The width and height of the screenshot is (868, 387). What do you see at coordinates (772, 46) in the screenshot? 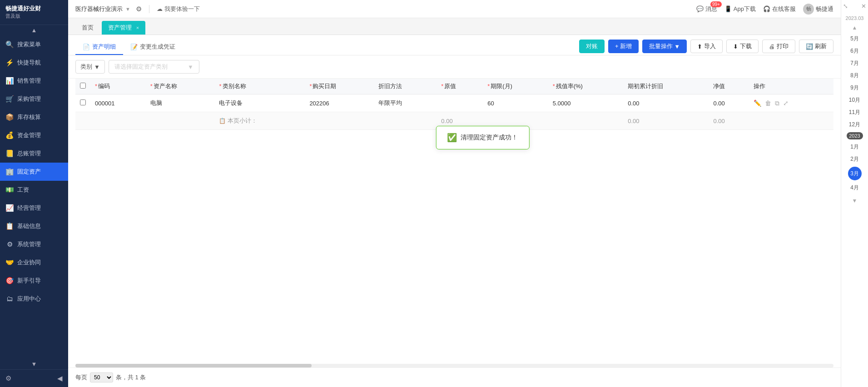
I see `print-icon: 🖨` at bounding box center [772, 46].